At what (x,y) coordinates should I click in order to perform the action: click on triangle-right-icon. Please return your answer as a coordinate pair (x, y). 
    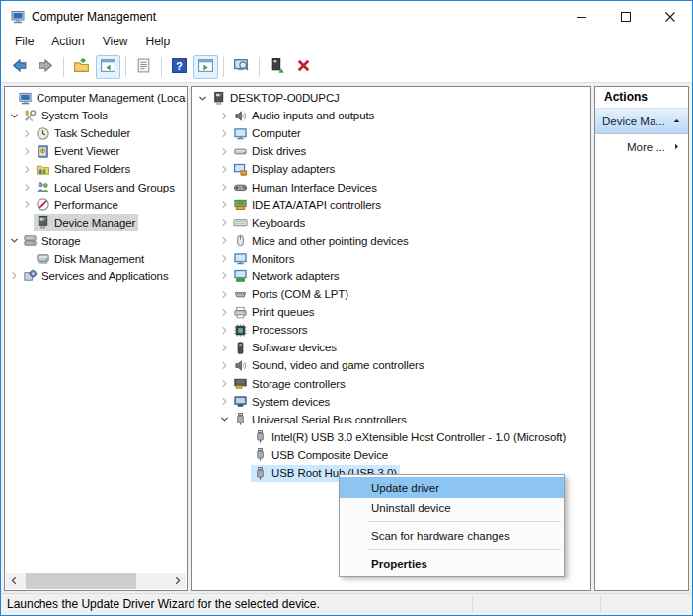
    Looking at the image, I should click on (677, 146).